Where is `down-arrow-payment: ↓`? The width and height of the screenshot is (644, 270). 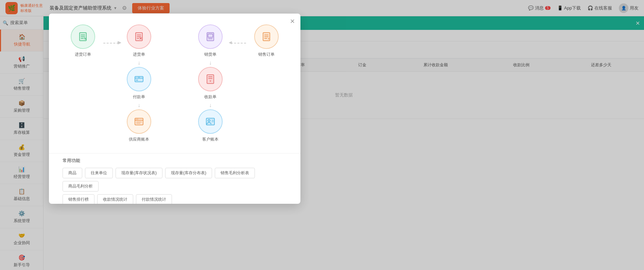 down-arrow-payment: ↓ is located at coordinates (139, 63).